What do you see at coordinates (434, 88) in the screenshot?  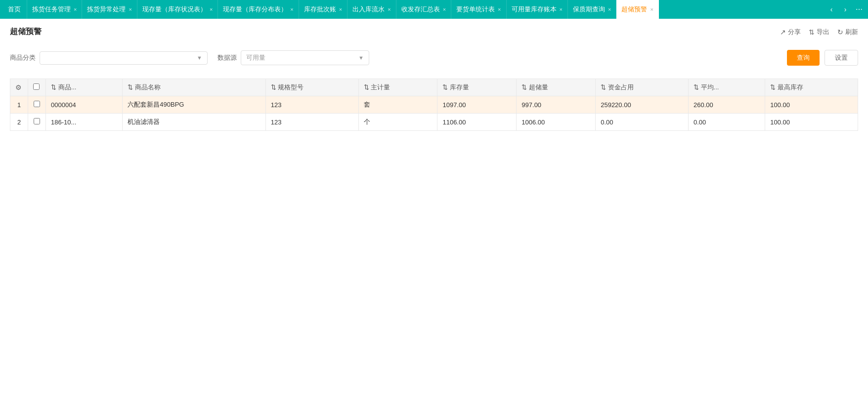 I see `table-header-row: ⚙ ⇅ 商品... ⇅ 商品名称 ⇅ 规格型号 ⇅` at bounding box center [434, 88].